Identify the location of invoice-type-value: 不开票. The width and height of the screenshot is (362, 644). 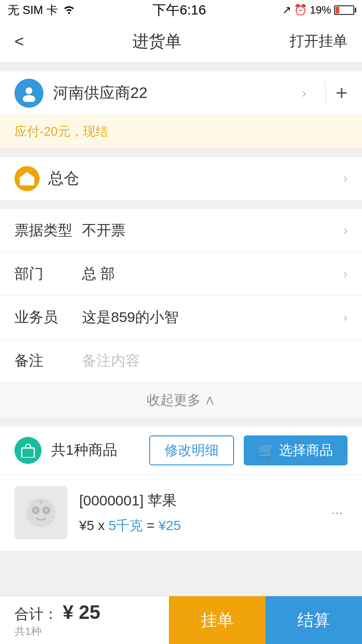
(212, 231).